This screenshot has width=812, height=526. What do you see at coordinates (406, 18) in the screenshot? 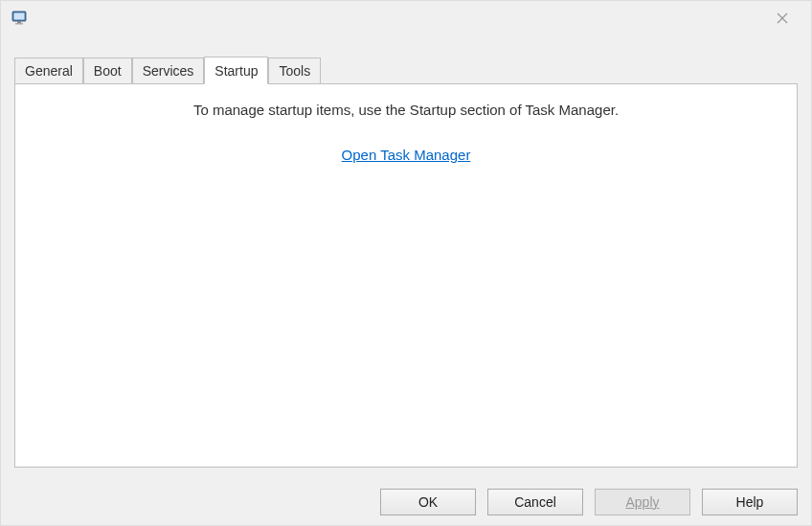
I see `titlebar` at bounding box center [406, 18].